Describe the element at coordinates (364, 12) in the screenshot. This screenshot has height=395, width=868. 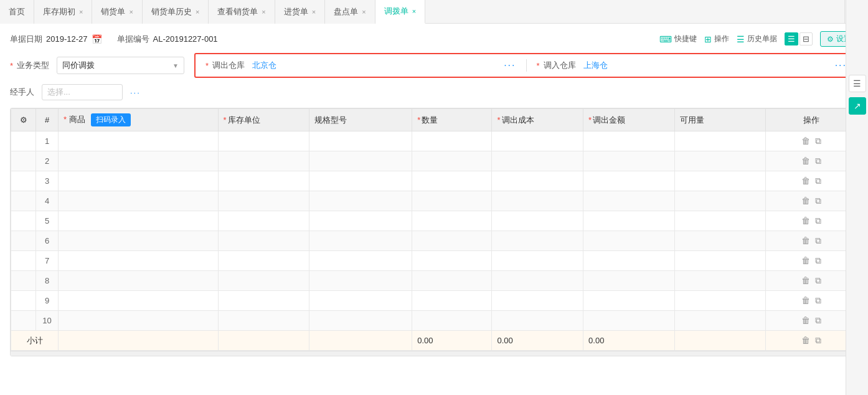
I see `tab-inventory-check-close: ×` at that location.